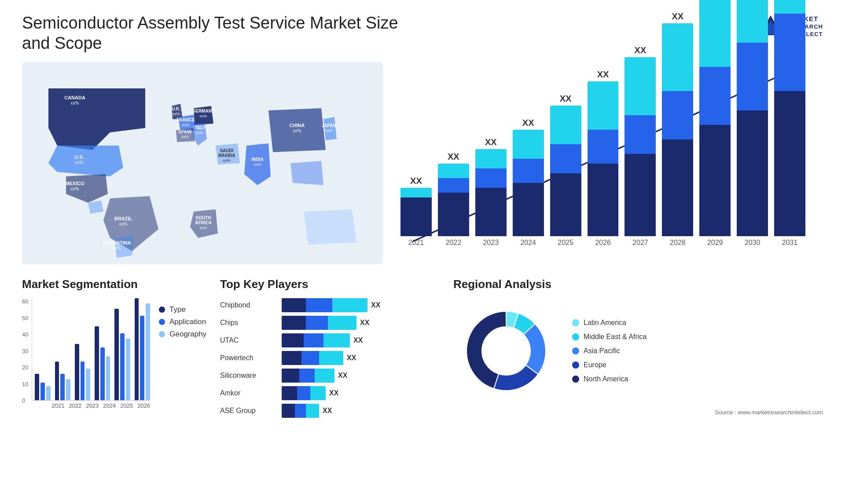 This screenshot has height=504, width=845. I want to click on legend-dot, so click(162, 310).